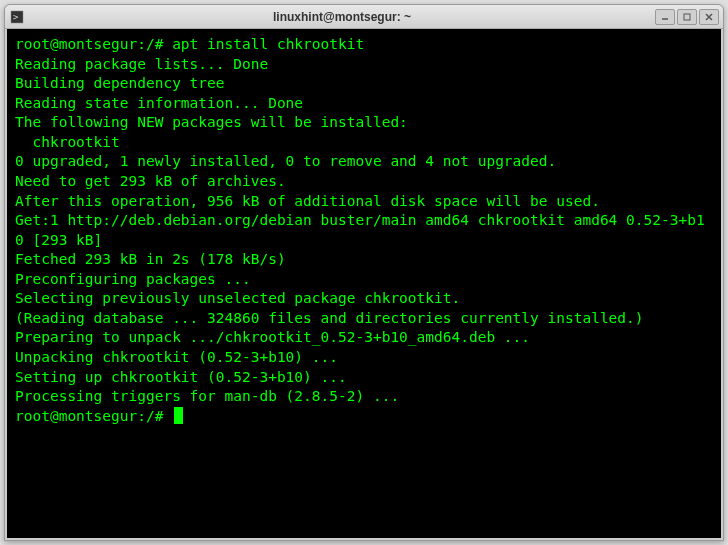 The height and width of the screenshot is (545, 728). What do you see at coordinates (364, 397) in the screenshot?
I see `output-line: Processing triggers for man-db (2.8.5-2)…` at bounding box center [364, 397].